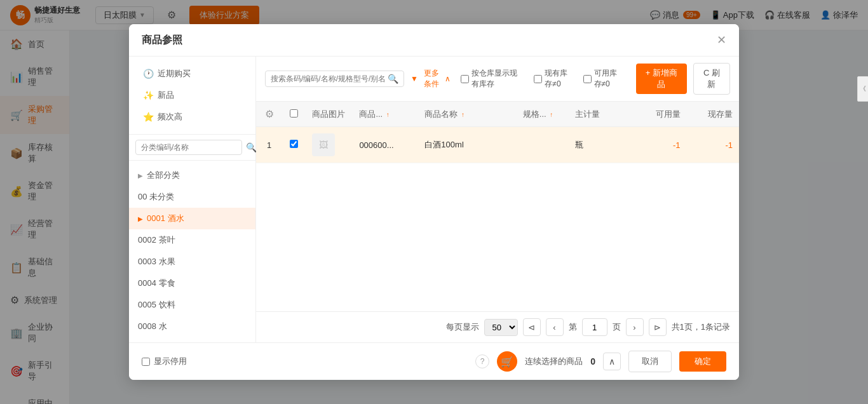 This screenshot has width=868, height=404. Describe the element at coordinates (170, 361) in the screenshot. I see `show-disabled-label: 显示停用` at that location.